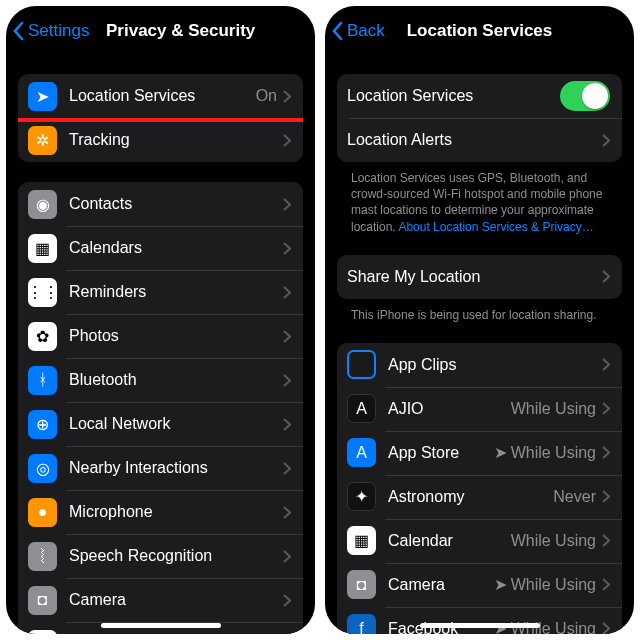  I want to click on row-label: Local Network, so click(176, 424).